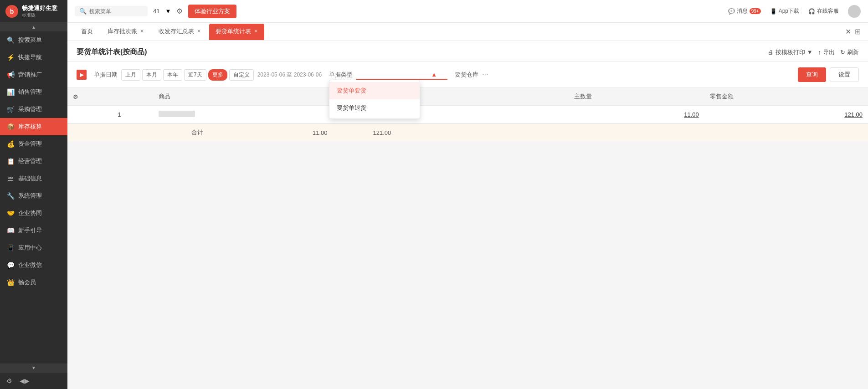 The height and width of the screenshot is (389, 868). Describe the element at coordinates (40, 11) in the screenshot. I see `app-logo-text: 畅捷通好生意 标准版` at that location.